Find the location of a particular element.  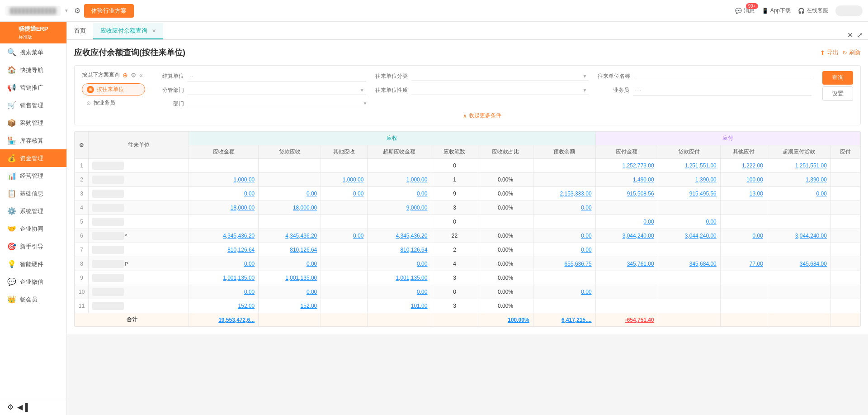

export-icon: ⬆ is located at coordinates (823, 52).